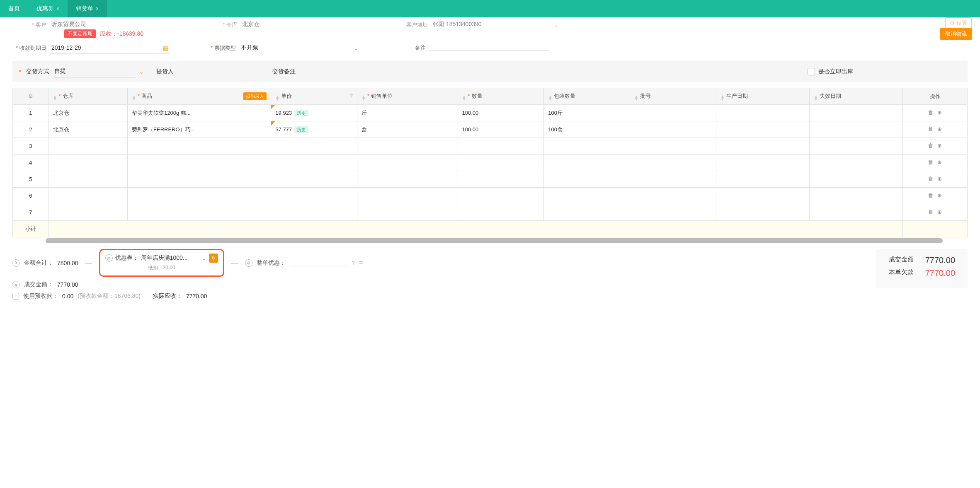 The width and height of the screenshot is (980, 488). What do you see at coordinates (587, 113) in the screenshot?
I see `cell-pack: 100斤` at bounding box center [587, 113].